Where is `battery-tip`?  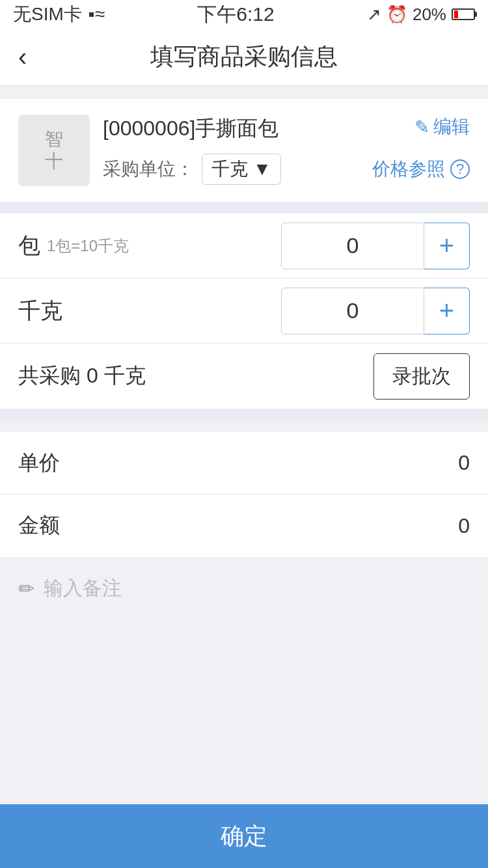
battery-tip is located at coordinates (476, 14).